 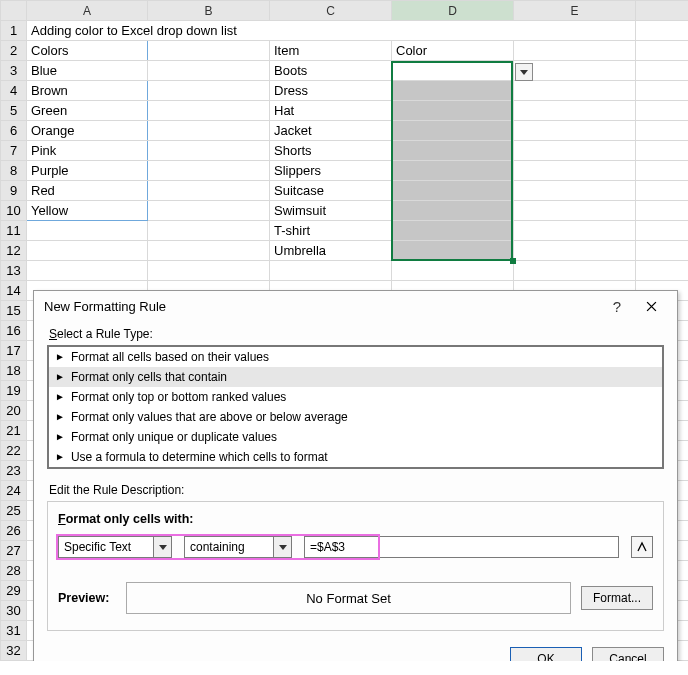 I want to click on row-header: 10, so click(x=14, y=211).